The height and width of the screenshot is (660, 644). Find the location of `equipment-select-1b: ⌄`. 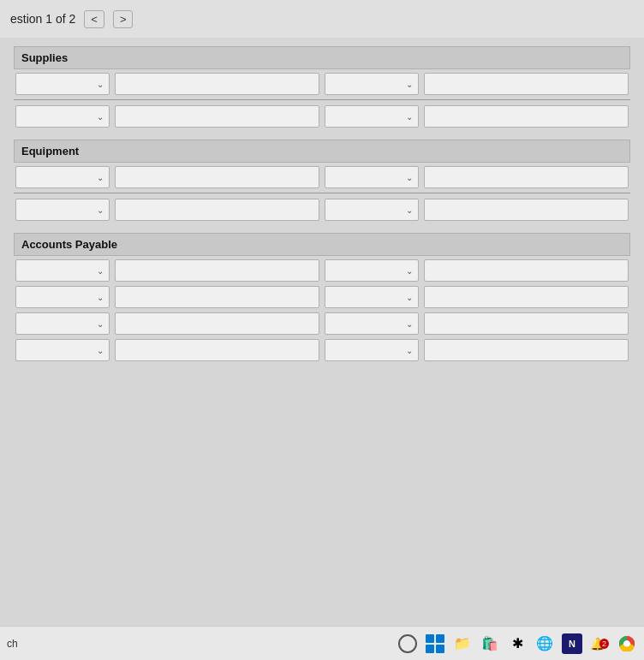

equipment-select-1b: ⌄ is located at coordinates (372, 177).